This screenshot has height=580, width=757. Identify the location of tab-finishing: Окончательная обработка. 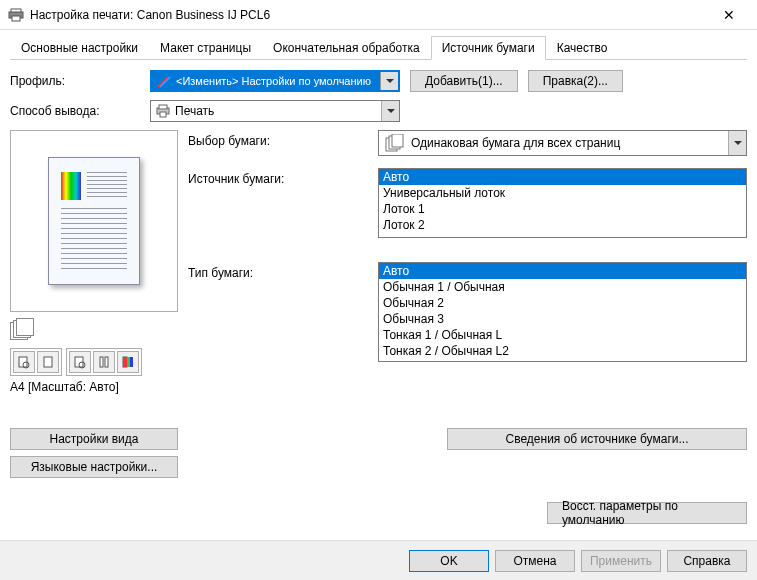
(346, 48).